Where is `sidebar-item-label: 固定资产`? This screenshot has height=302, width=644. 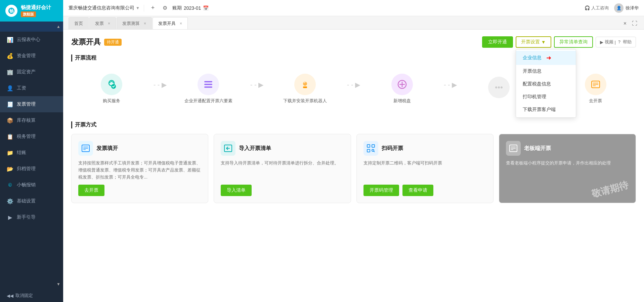
sidebar-item-label: 固定资产 is located at coordinates (26, 72).